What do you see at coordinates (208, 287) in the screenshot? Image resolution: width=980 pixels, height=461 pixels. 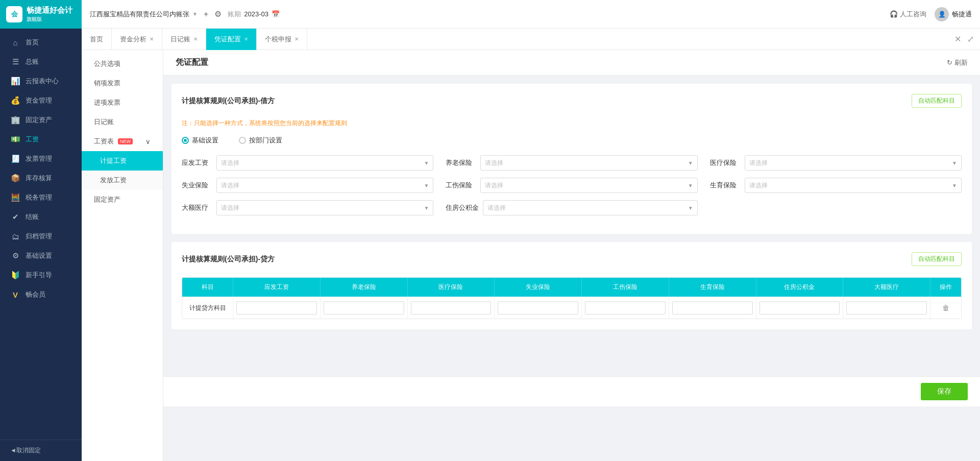 I see `th-subject: 科目` at bounding box center [208, 287].